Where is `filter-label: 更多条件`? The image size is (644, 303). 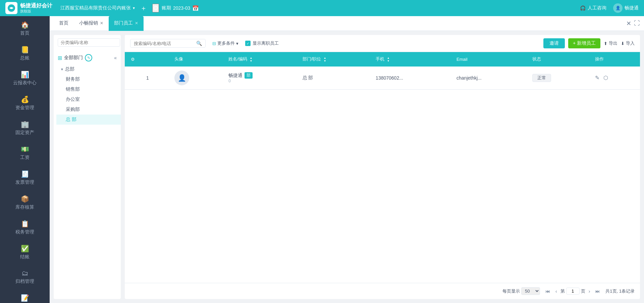 filter-label: 更多条件 is located at coordinates (226, 43).